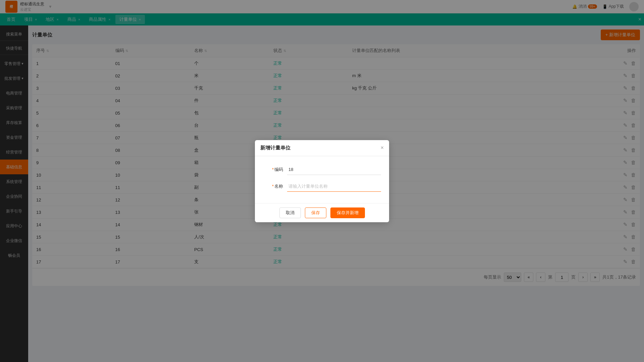  Describe the element at coordinates (347, 213) in the screenshot. I see `save-add-button: 保存并新增` at that location.